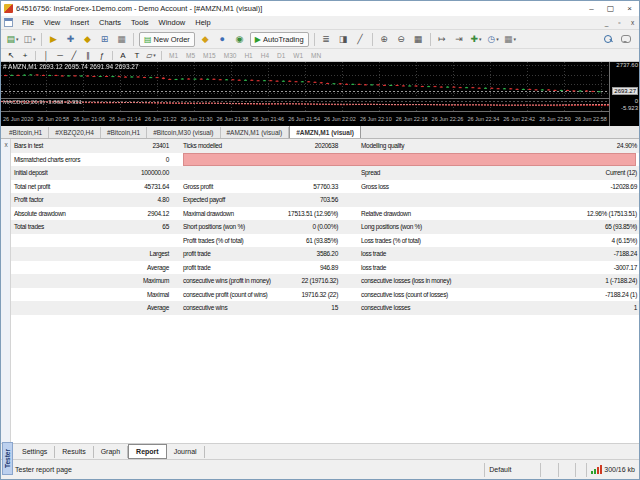  Describe the element at coordinates (206, 40) in the screenshot. I see `metaeditor-icon: ◆` at that location.